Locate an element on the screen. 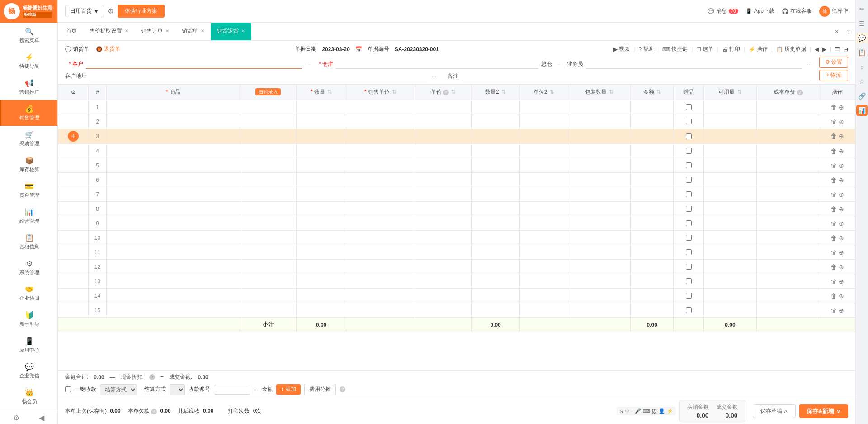 The height and width of the screenshot is (424, 868). toolbar-view-card: ☰ is located at coordinates (837, 49).